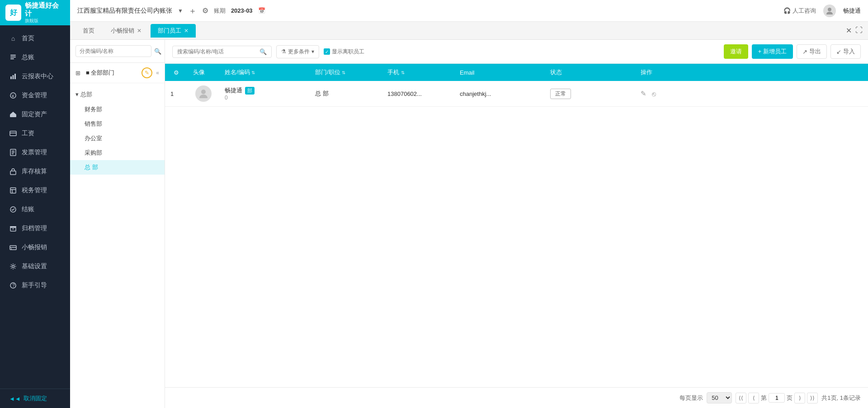 This screenshot has height=408, width=868. I want to click on dept-item-purchase: 采购部, so click(118, 153).